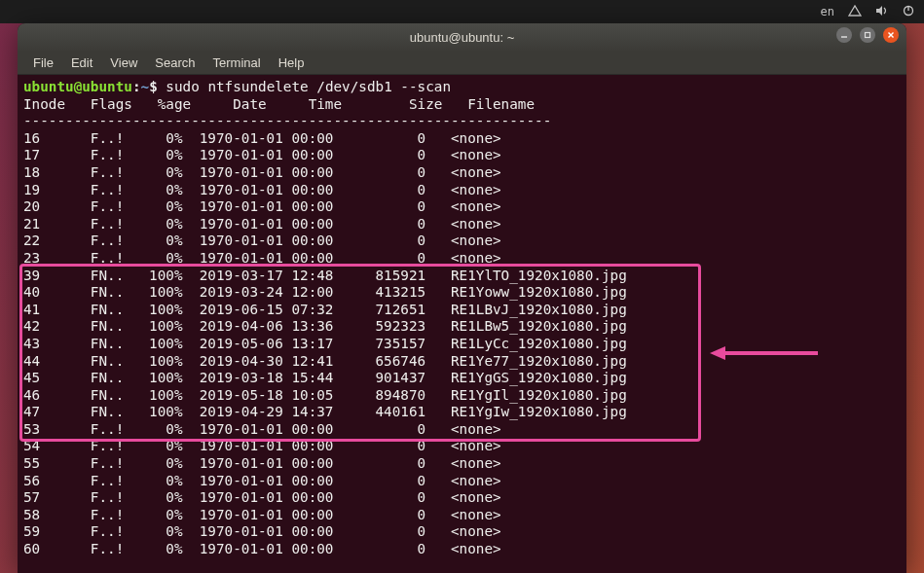 This screenshot has width=924, height=573. I want to click on output-row: 47 FN.. 100% 2019-04-29 14:37 440161 RE1…, so click(462, 412).